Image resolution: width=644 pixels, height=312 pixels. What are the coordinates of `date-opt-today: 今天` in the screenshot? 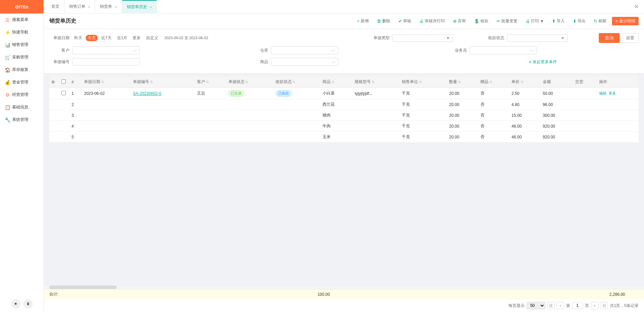 It's located at (92, 38).